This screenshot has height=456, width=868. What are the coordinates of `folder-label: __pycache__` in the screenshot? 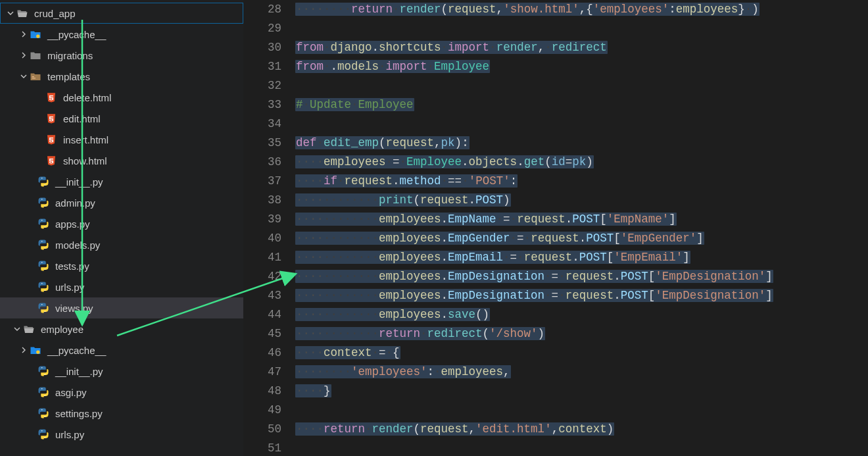 It's located at (76, 34).